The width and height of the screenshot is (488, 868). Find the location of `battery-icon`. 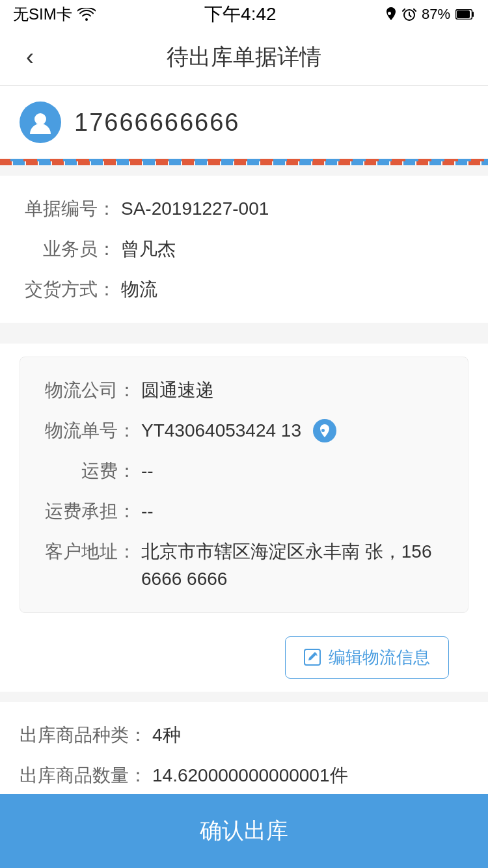

battery-icon is located at coordinates (465, 14).